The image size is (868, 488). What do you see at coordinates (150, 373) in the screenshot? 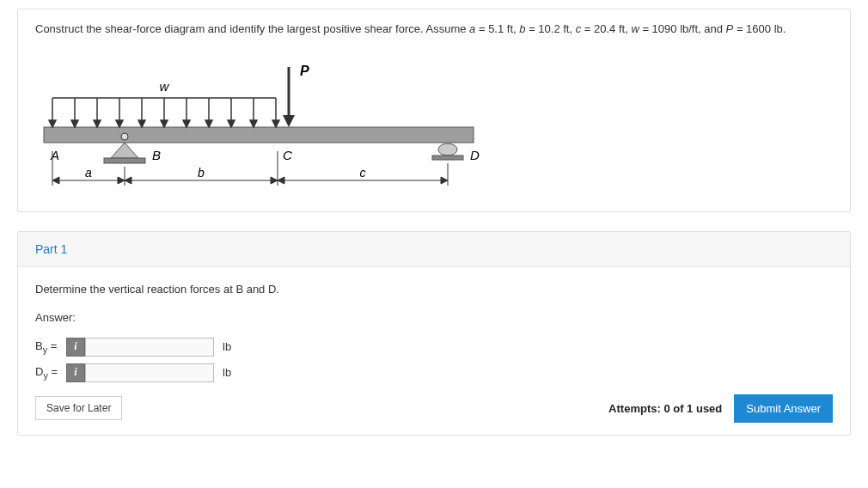
I see `dy-input` at bounding box center [150, 373].